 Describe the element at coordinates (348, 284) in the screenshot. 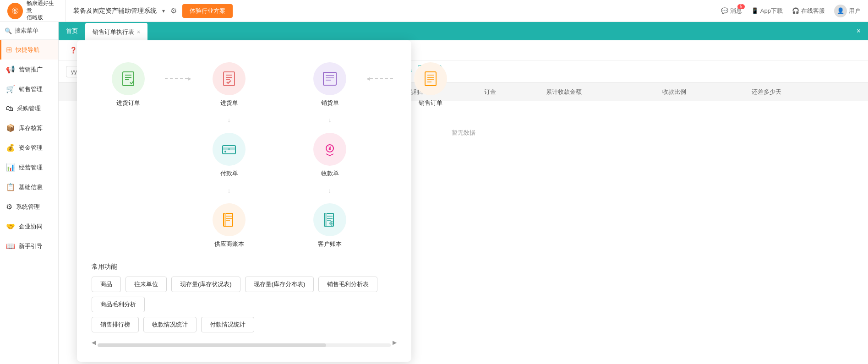

I see `func-btn-sales-profit: 销售毛利分析表` at that location.